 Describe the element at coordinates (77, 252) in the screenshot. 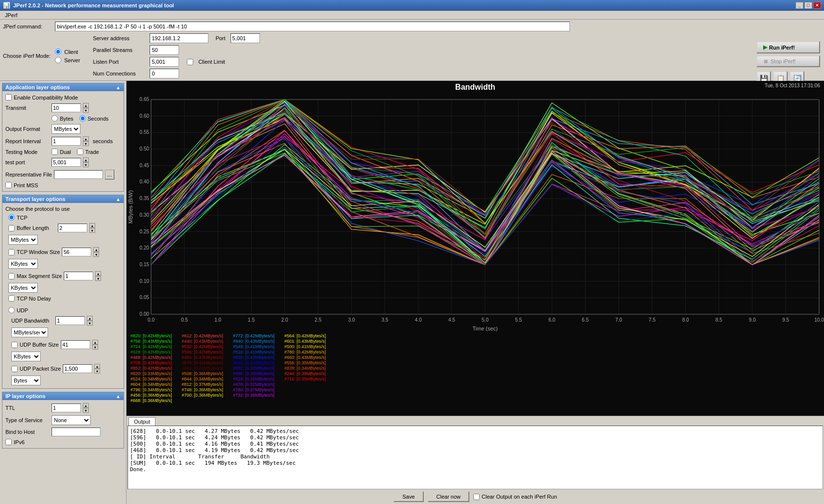

I see `tcp-window-input` at that location.